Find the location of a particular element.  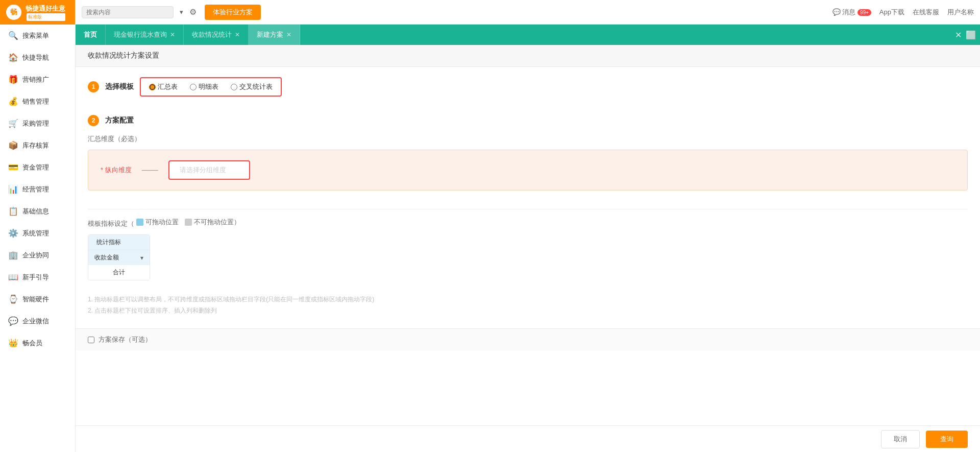

metrics-section: 模板指标设定（ 可拖动位置 不可拖动位置） 统计指标 收款金额 ▾ 合计 is located at coordinates (528, 254).